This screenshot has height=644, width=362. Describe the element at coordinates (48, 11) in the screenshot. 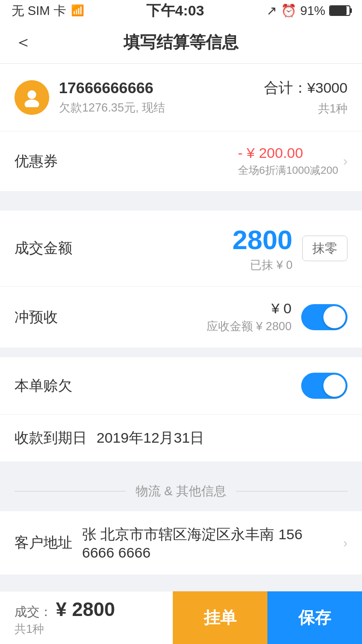

I see `status-left: 无 SIM 卡 📶` at that location.